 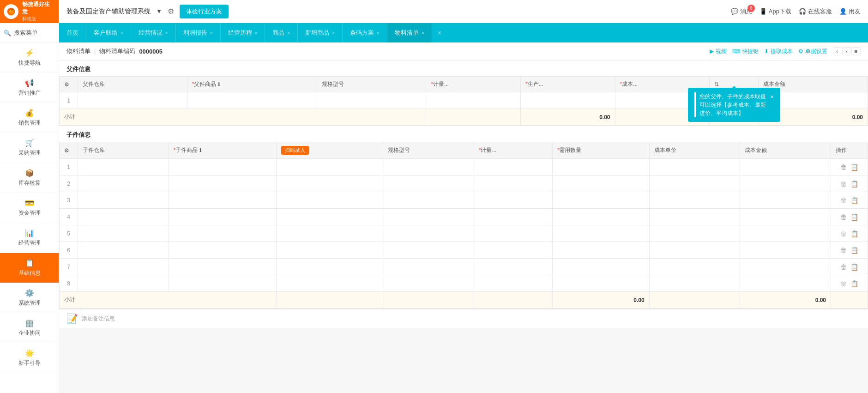 I want to click on sidebar-item-inventory: 📦 库存核算, so click(x=30, y=178).